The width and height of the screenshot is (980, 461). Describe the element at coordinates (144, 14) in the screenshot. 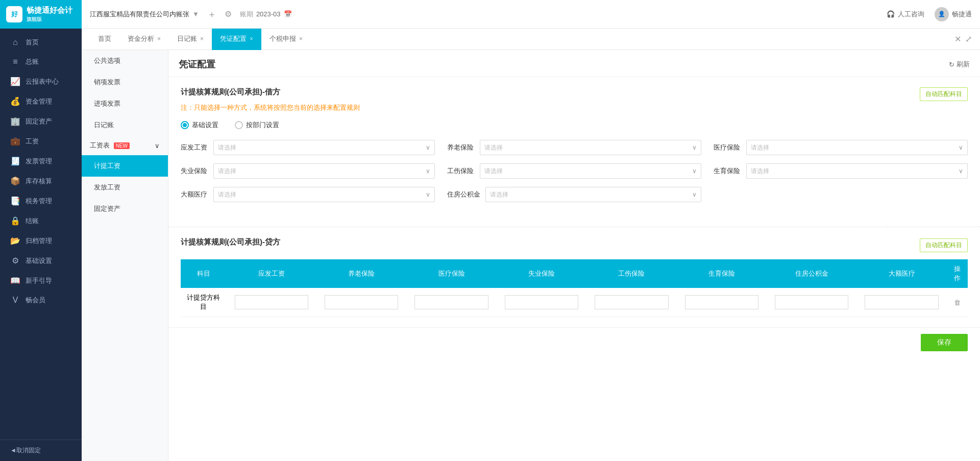

I see `company-selector: 江西服宝精品有限责任公司内账张 ▼` at that location.